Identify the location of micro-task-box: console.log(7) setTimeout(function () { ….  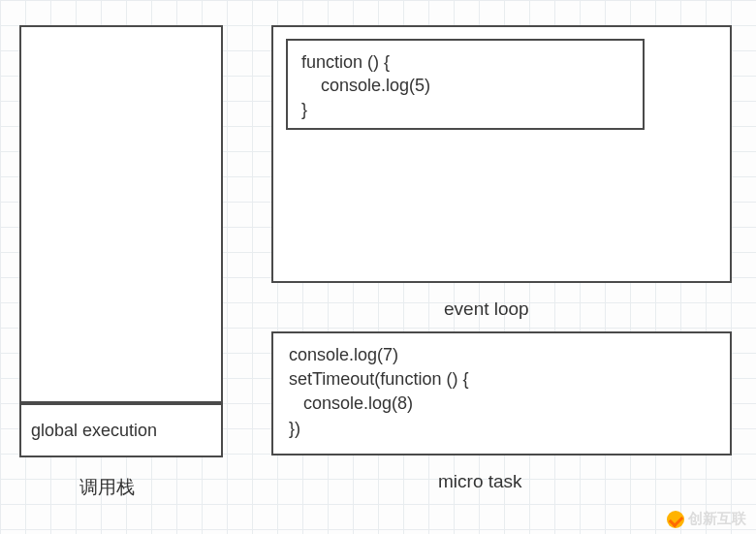
(502, 393).